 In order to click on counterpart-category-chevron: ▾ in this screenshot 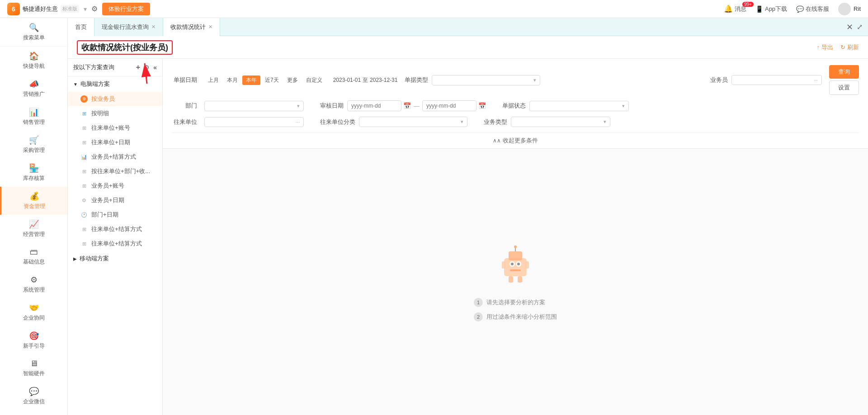, I will do `click(462, 122)`.